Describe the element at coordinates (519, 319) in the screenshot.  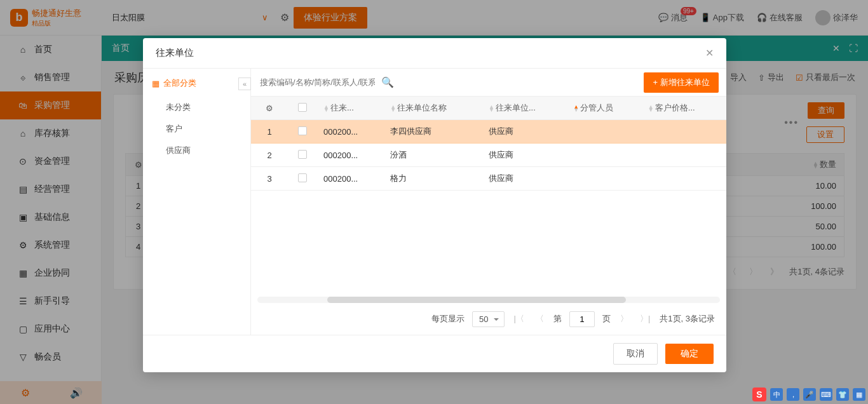
I see `page-first-icon: |〈` at that location.